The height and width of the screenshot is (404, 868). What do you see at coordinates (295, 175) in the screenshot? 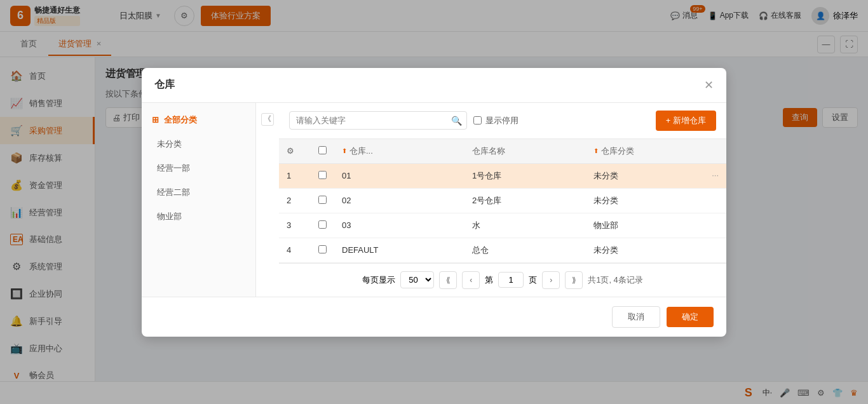
I see `row-index: 1` at bounding box center [295, 175].